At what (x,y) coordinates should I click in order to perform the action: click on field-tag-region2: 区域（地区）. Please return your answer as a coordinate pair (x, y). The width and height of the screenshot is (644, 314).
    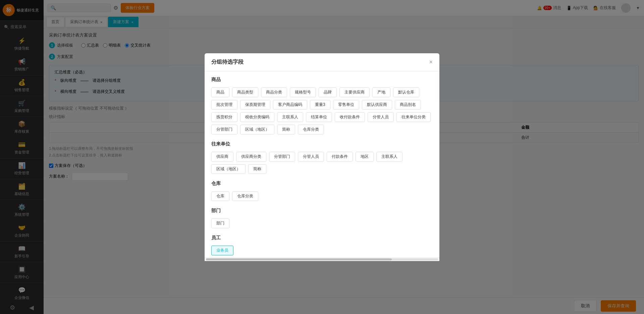
    Looking at the image, I should click on (228, 169).